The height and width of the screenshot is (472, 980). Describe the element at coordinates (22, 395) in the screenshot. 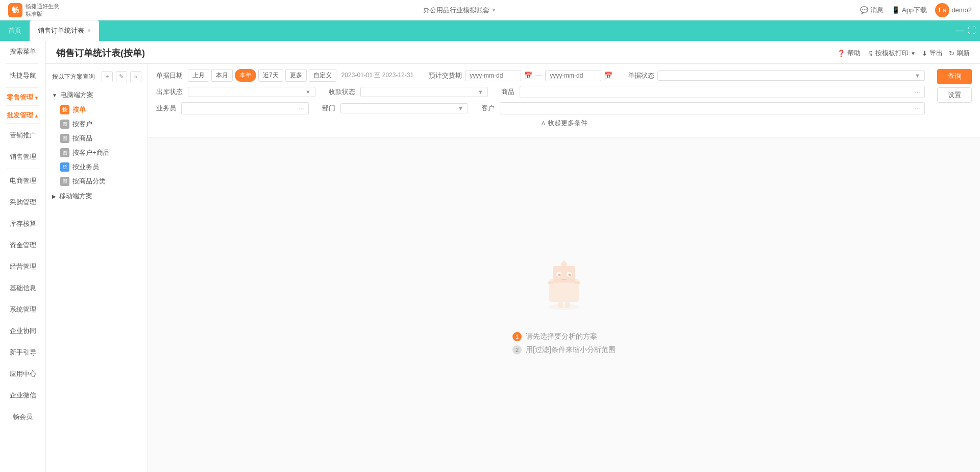

I see `sidebar-item-wechat: 企业微信` at that location.